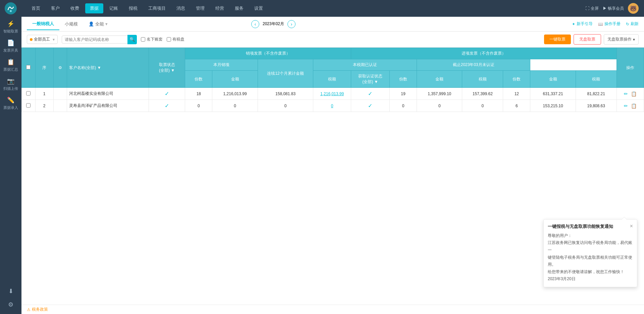 The width and height of the screenshot is (644, 314). What do you see at coordinates (44, 94) in the screenshot?
I see `row-no-0: 1` at bounding box center [44, 94].